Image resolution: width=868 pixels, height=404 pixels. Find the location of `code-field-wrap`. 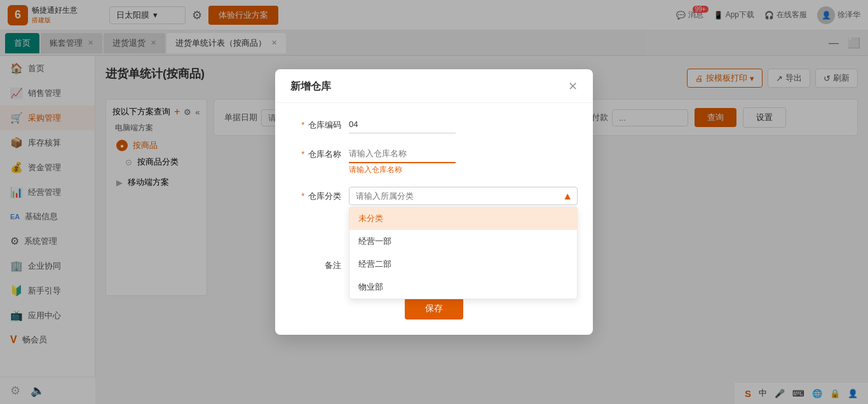

code-field-wrap is located at coordinates (463, 125).